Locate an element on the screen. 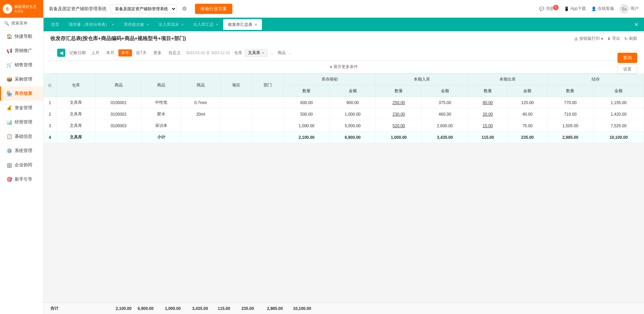  table-cell: 250.00 is located at coordinates (399, 103).